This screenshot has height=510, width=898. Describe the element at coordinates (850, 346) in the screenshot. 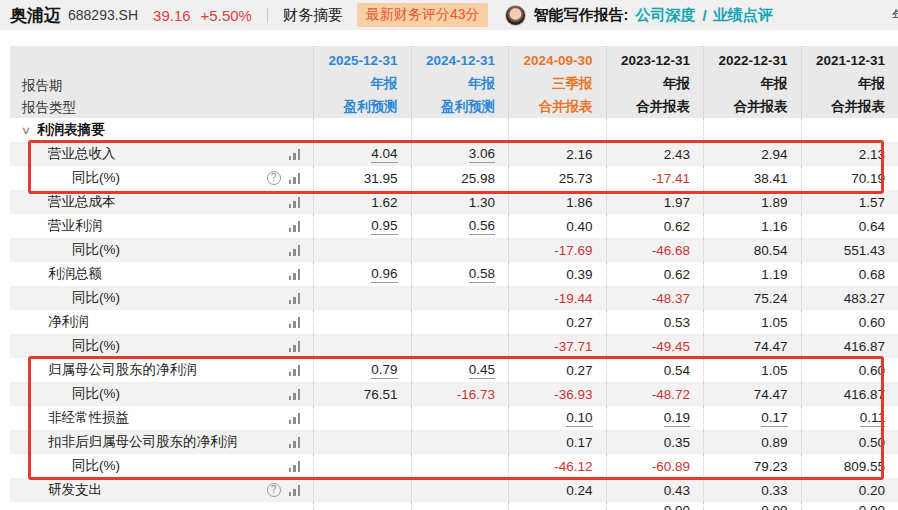

I see `value-cell: 416.87` at that location.